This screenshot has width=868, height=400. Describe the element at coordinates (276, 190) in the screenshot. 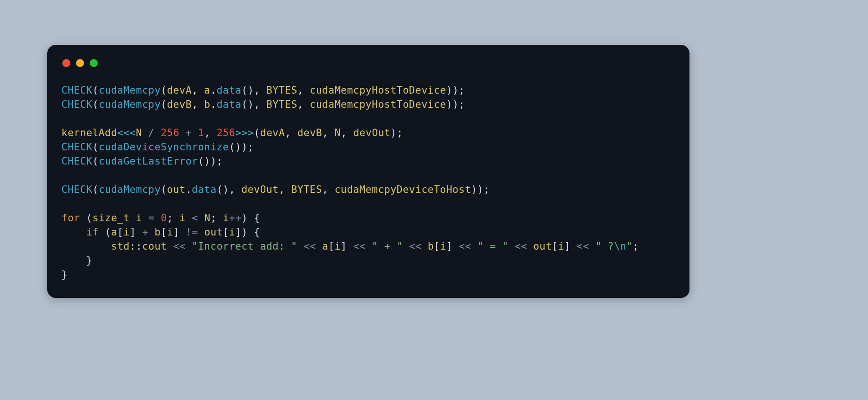

I see `code-line: CHECK(cudaMemcpy(out.data(), devOut, BYT…` at that location.